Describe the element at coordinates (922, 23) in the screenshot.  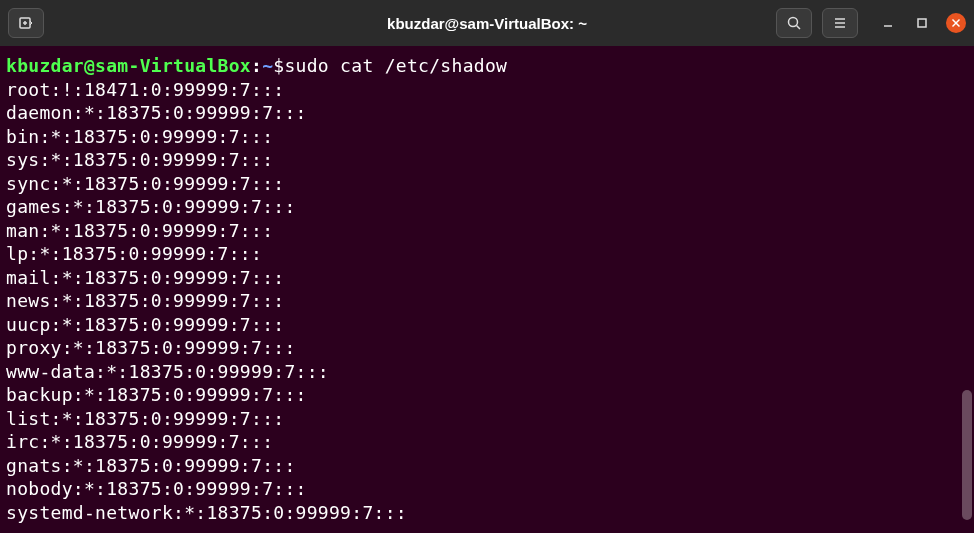
I see `window-controls` at that location.